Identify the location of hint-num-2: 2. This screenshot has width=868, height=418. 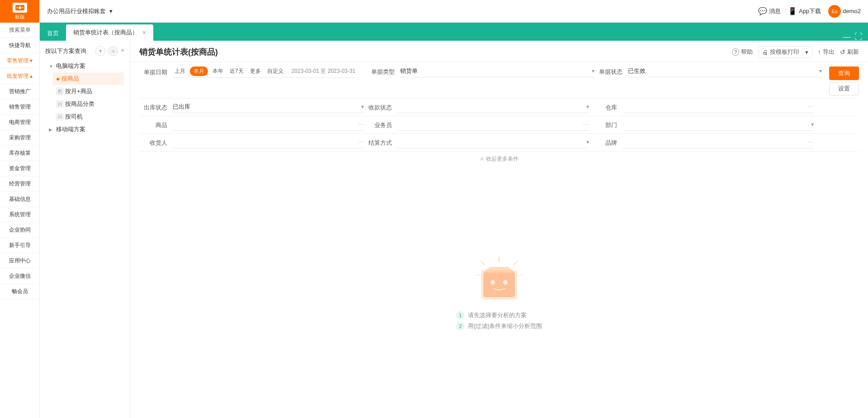
(460, 326).